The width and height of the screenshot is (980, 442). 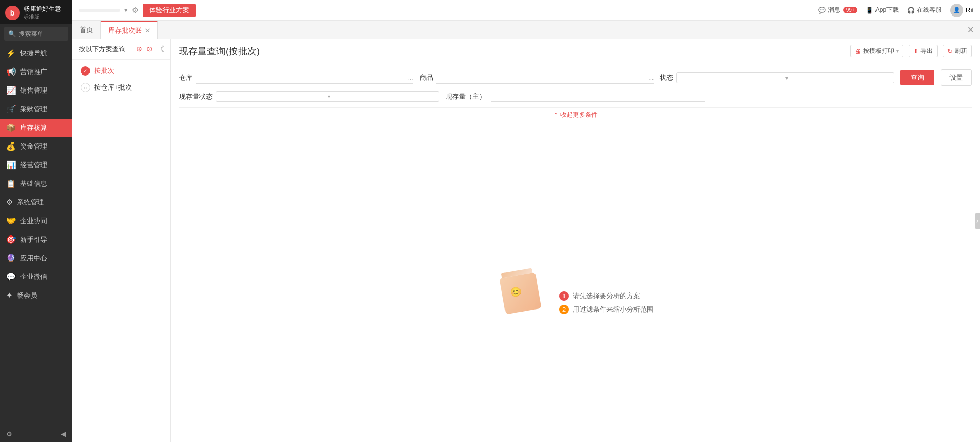 What do you see at coordinates (924, 10) in the screenshot?
I see `online-service-btn: 🎧 在线客服` at bounding box center [924, 10].